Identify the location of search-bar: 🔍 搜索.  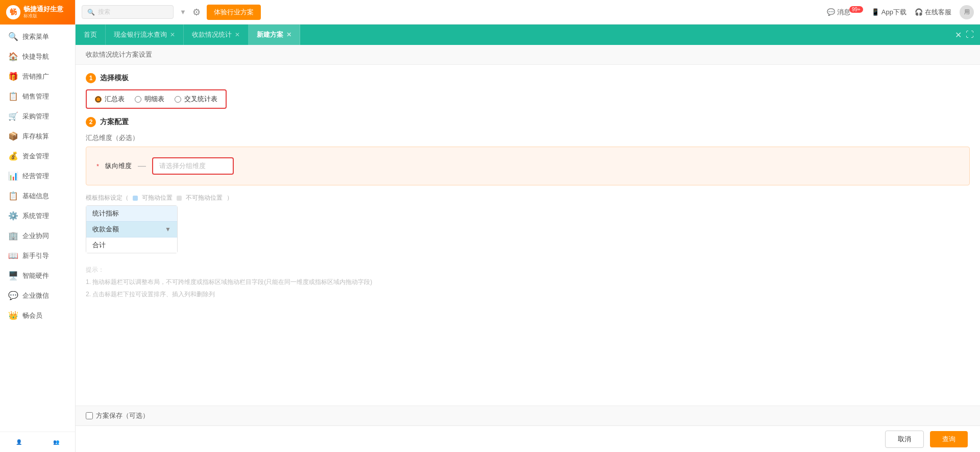
(128, 12).